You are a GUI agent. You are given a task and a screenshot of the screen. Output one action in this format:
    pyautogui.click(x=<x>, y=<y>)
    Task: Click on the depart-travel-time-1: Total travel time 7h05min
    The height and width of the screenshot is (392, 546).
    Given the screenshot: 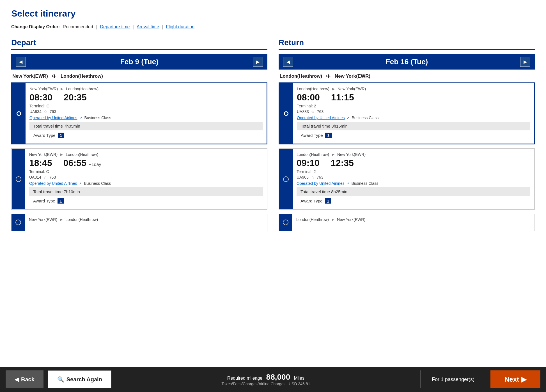 What is the action you would take?
    pyautogui.click(x=146, y=126)
    